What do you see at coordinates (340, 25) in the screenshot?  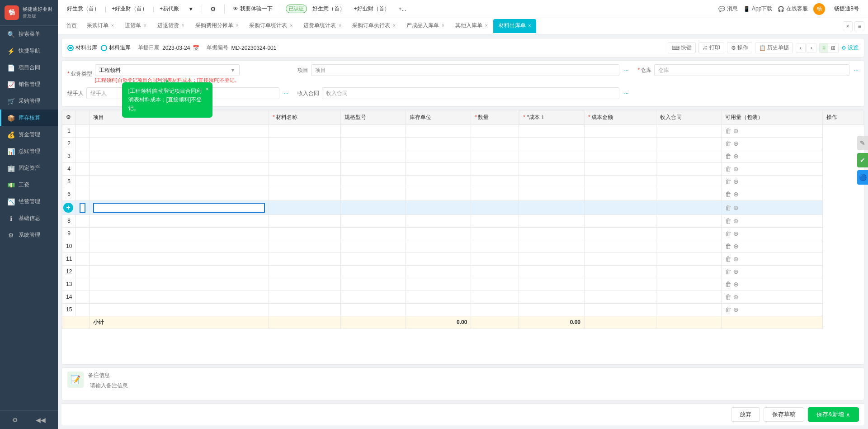 I see `tab-stat2-close: ×` at bounding box center [340, 25].